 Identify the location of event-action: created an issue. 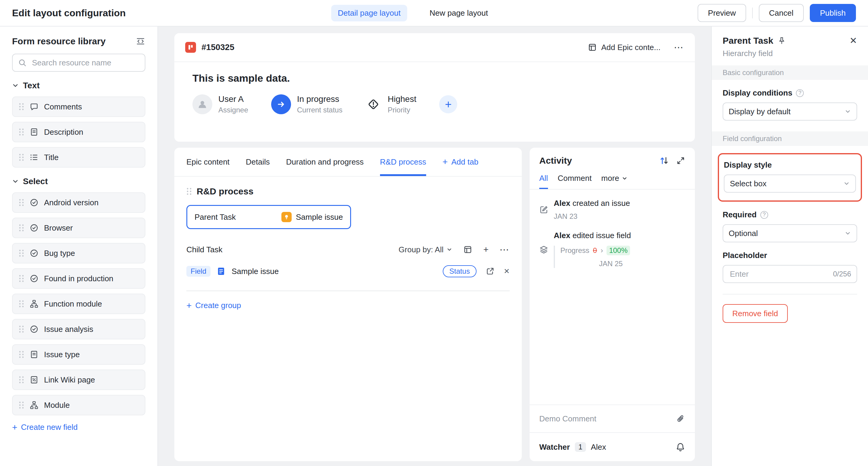
(601, 203).